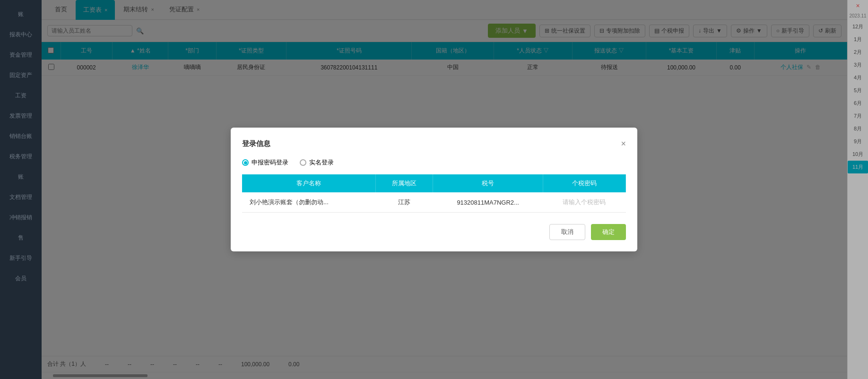 The height and width of the screenshot is (379, 868). What do you see at coordinates (405, 202) in the screenshot?
I see `region-cell: 江苏` at bounding box center [405, 202].